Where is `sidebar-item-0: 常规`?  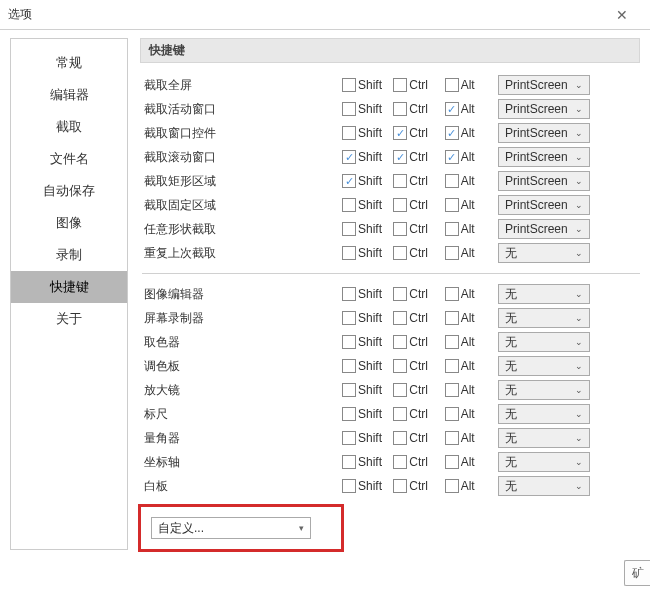
sidebar-item-0: 常规 is located at coordinates (69, 63).